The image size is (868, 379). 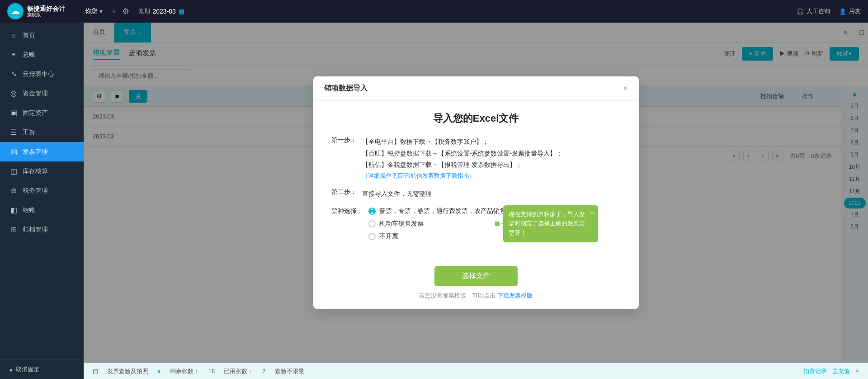 I want to click on sidebar-bottom-cancel-fixed: ◂ 取消固定, so click(x=42, y=369).